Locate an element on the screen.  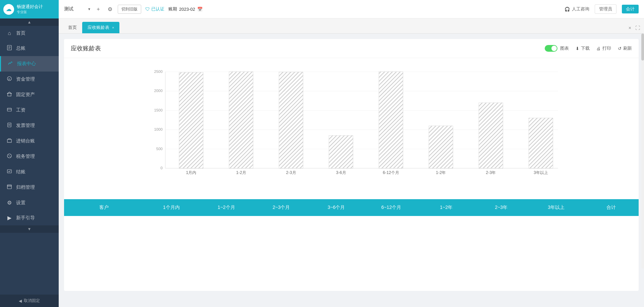
topbar: 测试 ▾ ＋ ⚙ 切到旧版 🛡 已认证 账期 2023-02 📅 🎧 人工咨询 … is located at coordinates (352, 9).